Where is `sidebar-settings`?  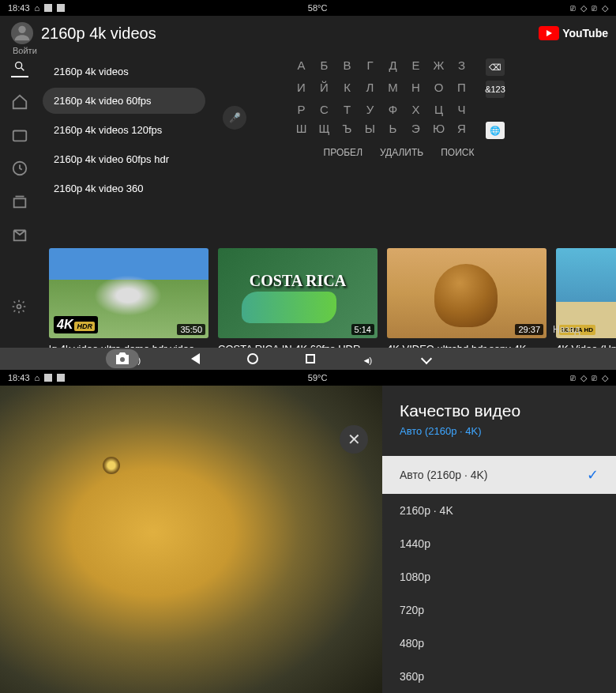 sidebar-settings is located at coordinates (19, 308).